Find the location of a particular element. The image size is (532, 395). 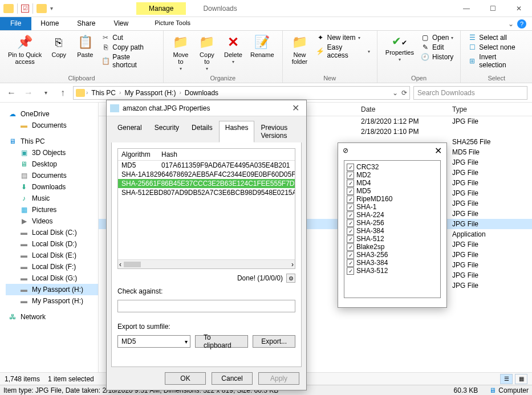

properties-button: ✔Properties▾ is located at coordinates (400, 48).